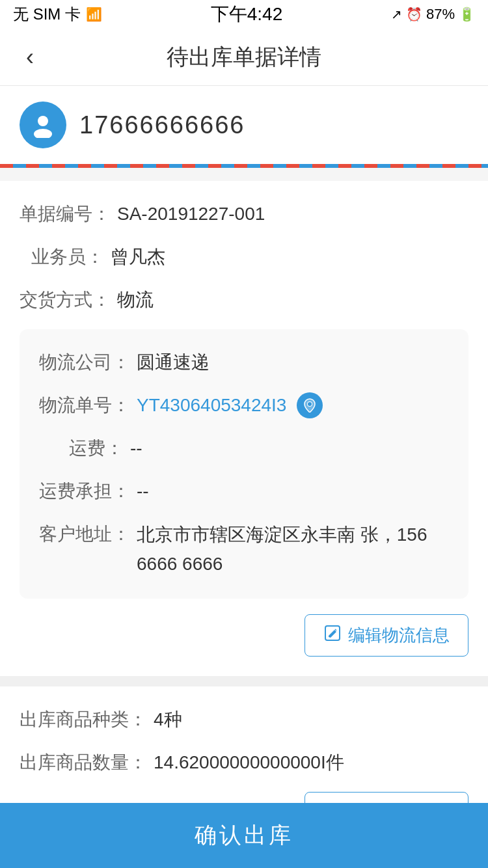  Describe the element at coordinates (247, 14) in the screenshot. I see `time-text: 下午4:42` at that location.